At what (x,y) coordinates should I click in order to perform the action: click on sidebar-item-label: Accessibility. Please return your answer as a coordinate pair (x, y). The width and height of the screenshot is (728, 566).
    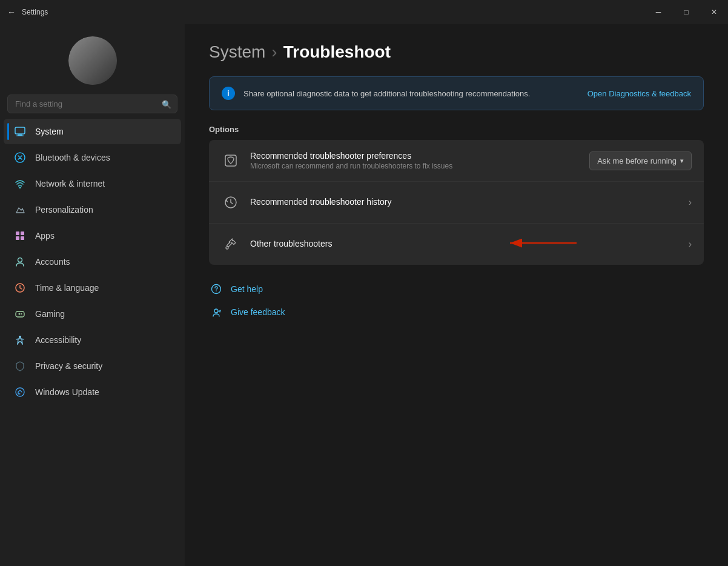
    Looking at the image, I should click on (58, 340).